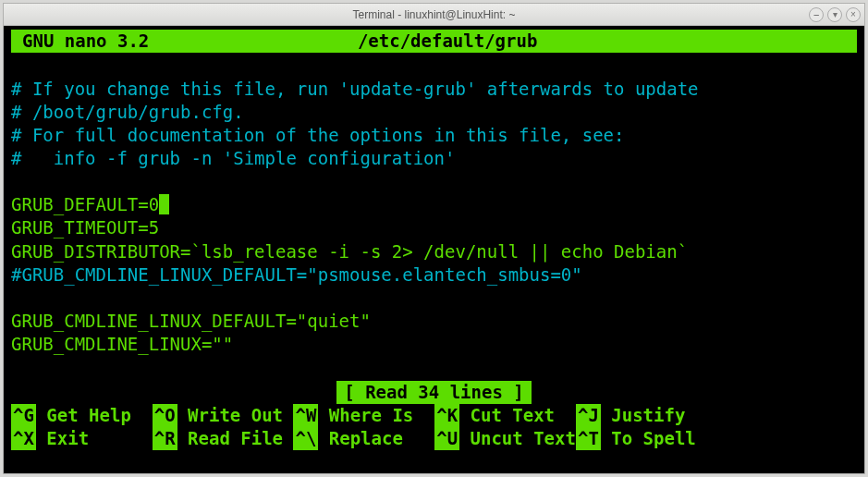 The width and height of the screenshot is (868, 477). Describe the element at coordinates (434, 251) in the screenshot. I see `editor-line: GRUB_DISTRIBUTOR=`lsb_release -i -s 2> /…` at that location.